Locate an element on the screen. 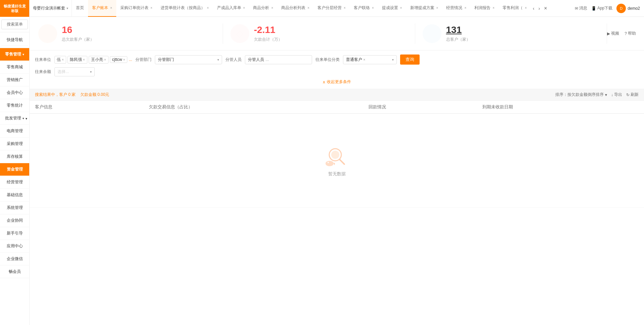 The width and height of the screenshot is (644, 325). tab-retail-profit-close: × is located at coordinates (526, 8).